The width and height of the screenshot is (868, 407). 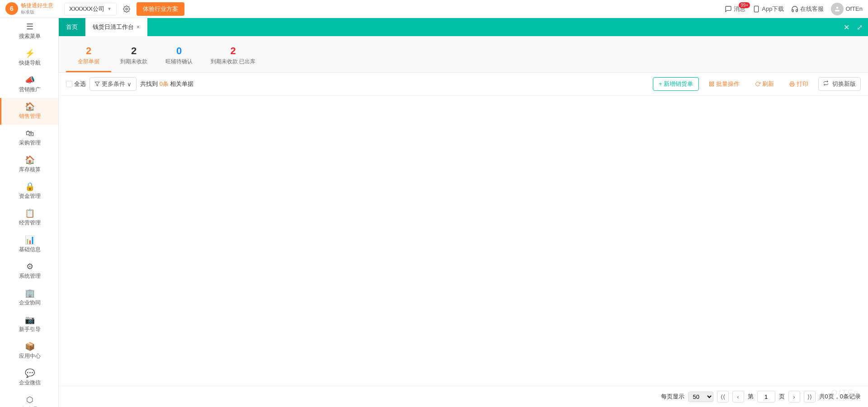 What do you see at coordinates (30, 293) in the screenshot?
I see `enterprise-icon: 🏢` at bounding box center [30, 293].